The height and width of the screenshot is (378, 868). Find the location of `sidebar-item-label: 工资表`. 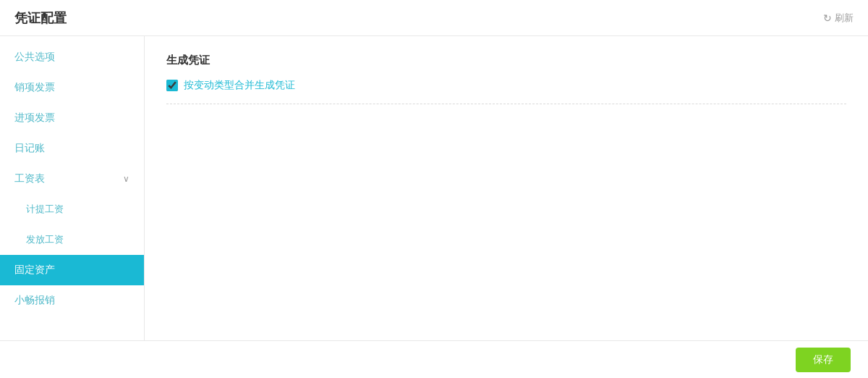

sidebar-item-label: 工资表 is located at coordinates (30, 179).